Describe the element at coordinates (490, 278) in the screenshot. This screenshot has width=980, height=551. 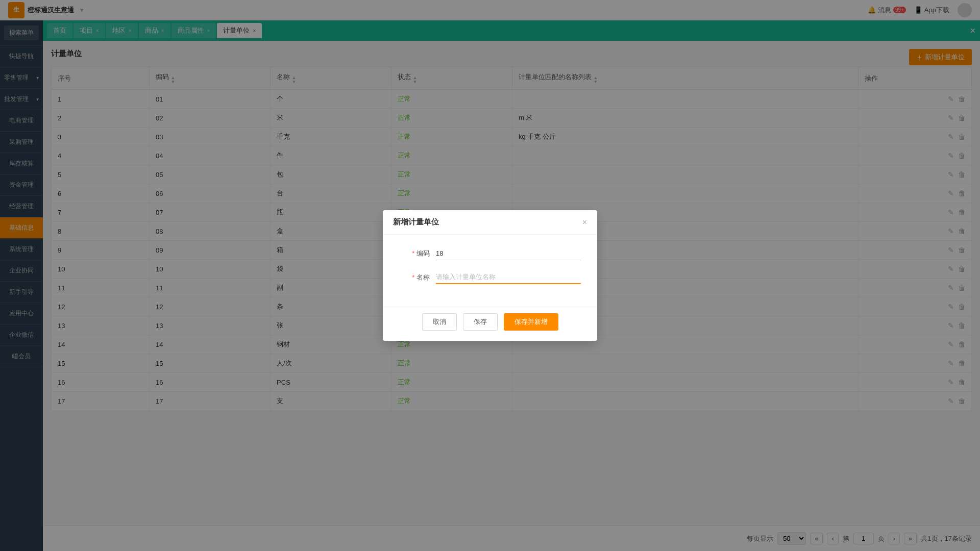
I see `name-form-row: 名称` at that location.